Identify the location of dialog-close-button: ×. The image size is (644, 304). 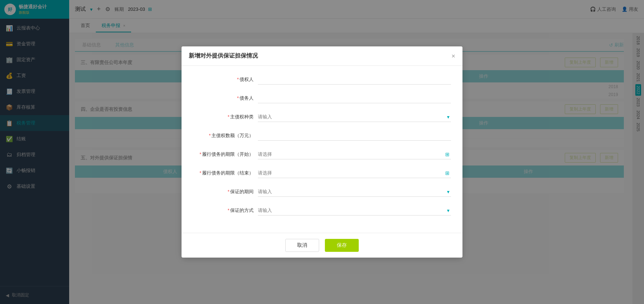
(453, 56).